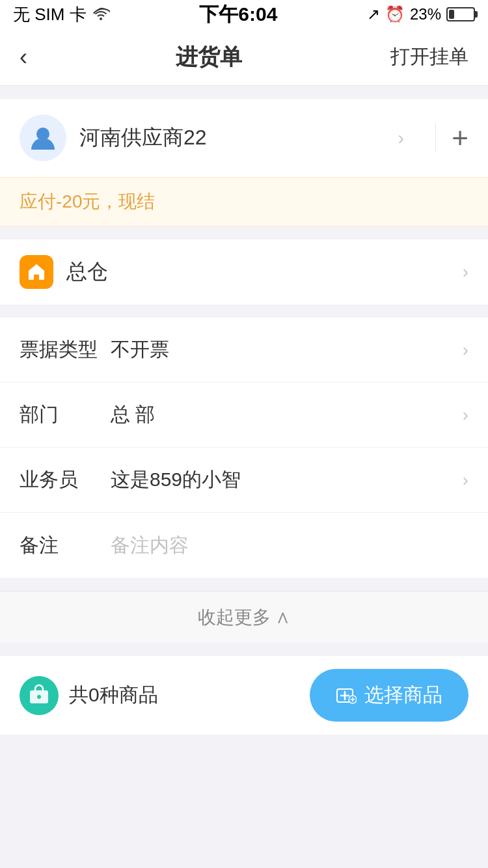 The height and width of the screenshot is (868, 488). What do you see at coordinates (245, 617) in the screenshot?
I see `collapse-label: 收起更多 ∧` at bounding box center [245, 617].